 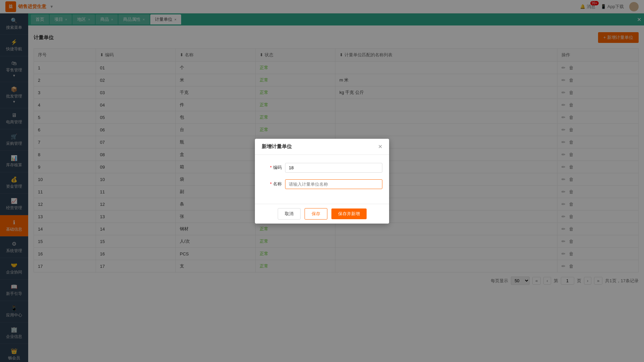 What do you see at coordinates (322, 181) in the screenshot?
I see `modal-add-unit: 新增计量单位 ✕ 编码 名称 取消 保存 保存并新增` at bounding box center [322, 181].